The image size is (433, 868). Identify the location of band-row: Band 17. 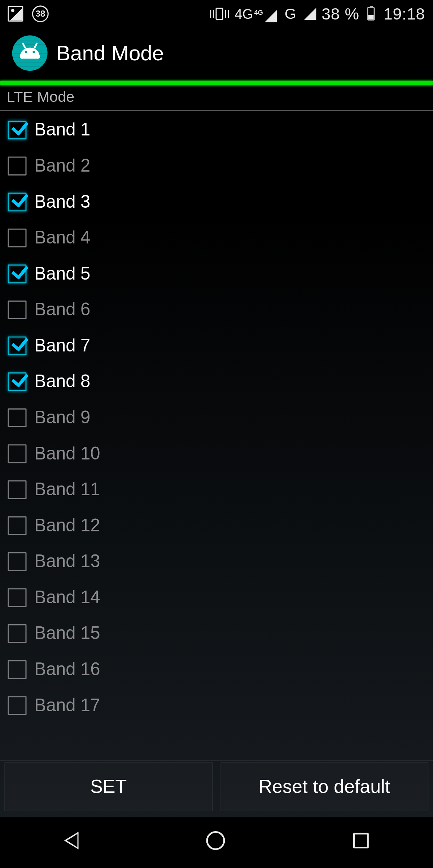
(216, 705).